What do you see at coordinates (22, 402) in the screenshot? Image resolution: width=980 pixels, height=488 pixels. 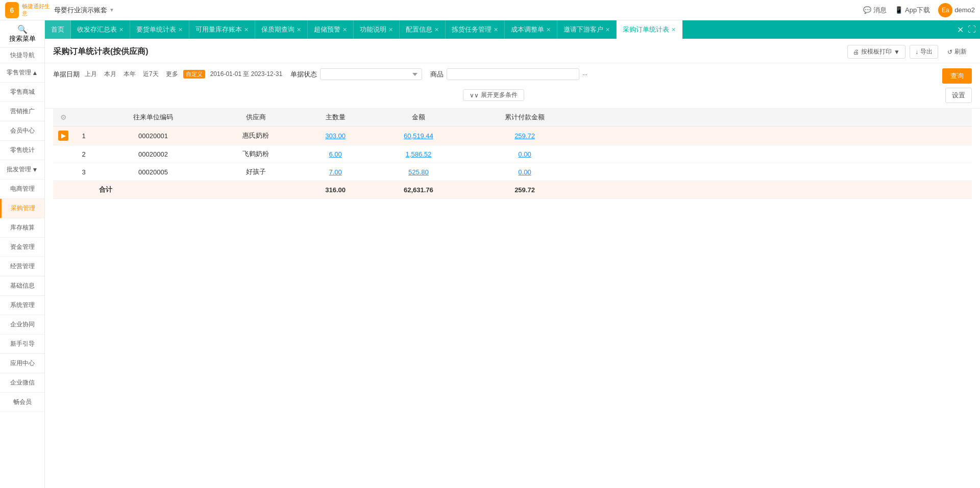 I see `sidebar-item-membership: 畅会员` at bounding box center [22, 402].